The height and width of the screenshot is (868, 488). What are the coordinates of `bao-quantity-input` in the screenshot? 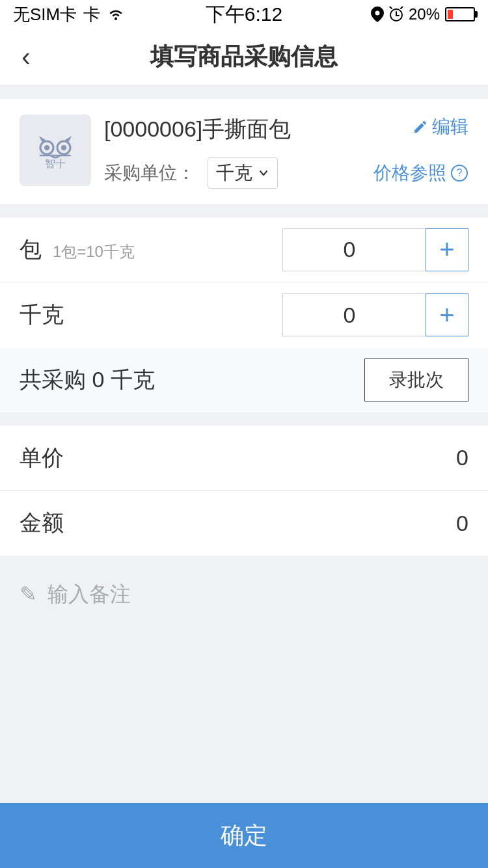 It's located at (354, 250).